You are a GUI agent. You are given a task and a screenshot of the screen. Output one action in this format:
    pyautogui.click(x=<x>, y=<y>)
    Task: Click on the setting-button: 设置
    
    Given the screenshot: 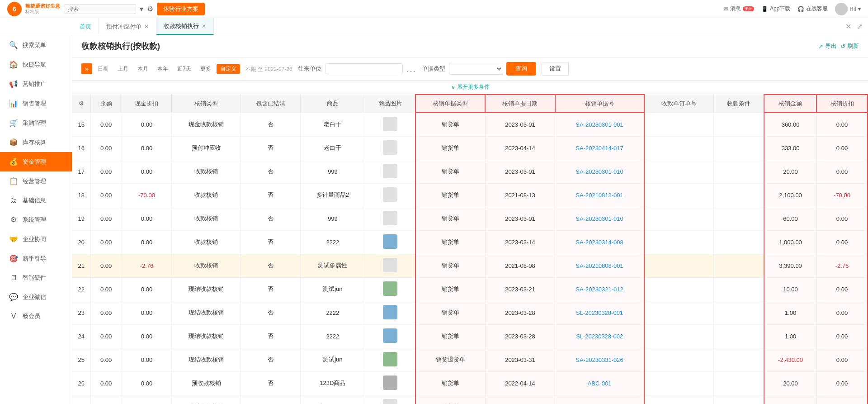 What is the action you would take?
    pyautogui.click(x=555, y=69)
    